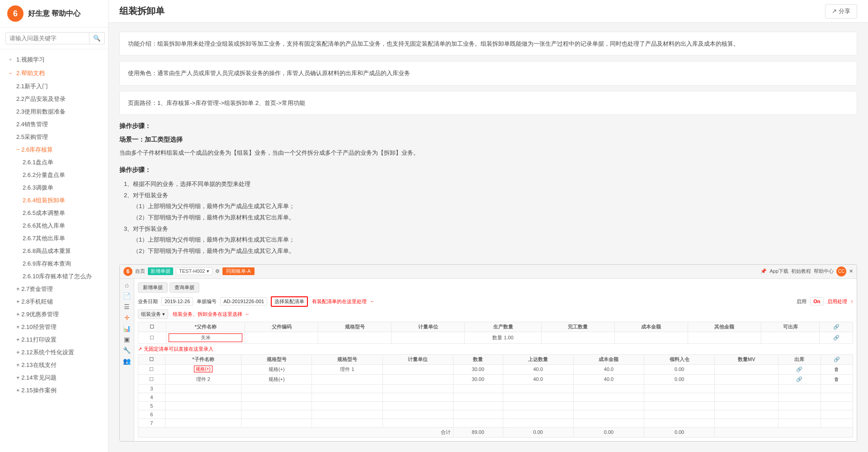  Describe the element at coordinates (491, 229) in the screenshot. I see `step3: 3、对于拆装业务` at that location.